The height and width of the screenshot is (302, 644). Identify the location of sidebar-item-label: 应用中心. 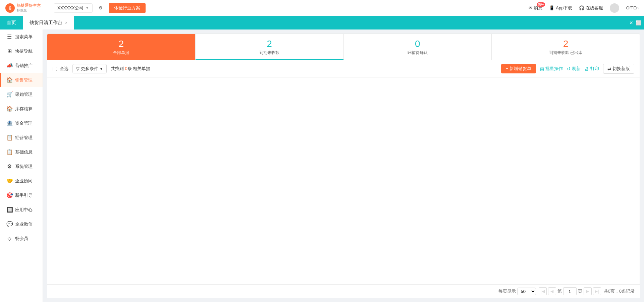
(24, 210).